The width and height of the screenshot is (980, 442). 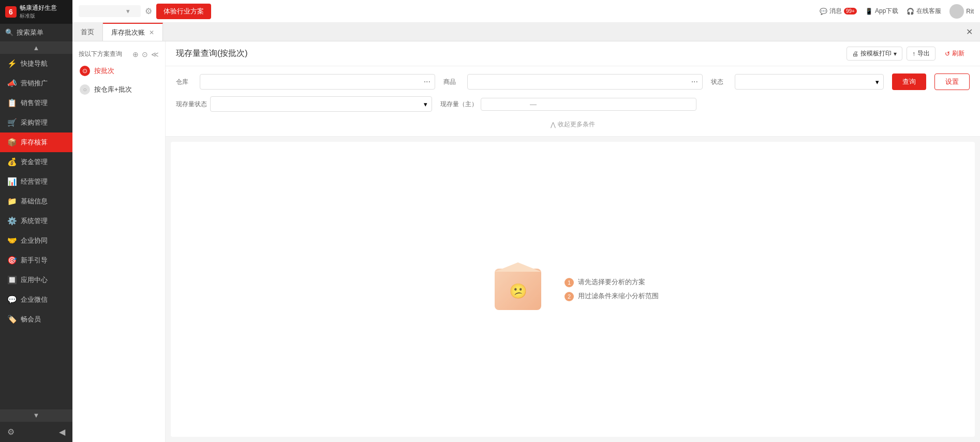 I want to click on filter-panel-title: 按以下方案查询, so click(x=100, y=54).